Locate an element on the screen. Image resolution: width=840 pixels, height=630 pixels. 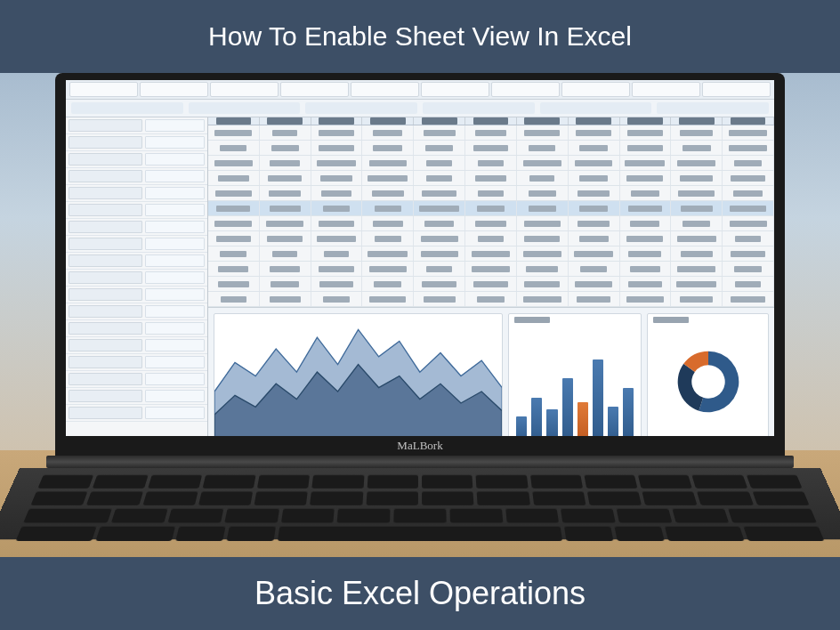
ribbon-toolbar is located at coordinates (420, 109).